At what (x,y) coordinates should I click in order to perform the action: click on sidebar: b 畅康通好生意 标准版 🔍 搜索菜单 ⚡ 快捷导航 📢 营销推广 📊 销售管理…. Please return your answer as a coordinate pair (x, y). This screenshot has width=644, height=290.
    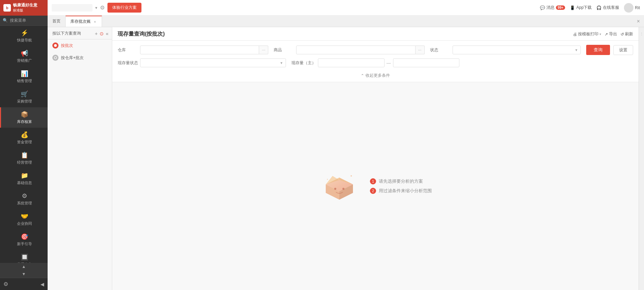
    Looking at the image, I should click on (24, 145).